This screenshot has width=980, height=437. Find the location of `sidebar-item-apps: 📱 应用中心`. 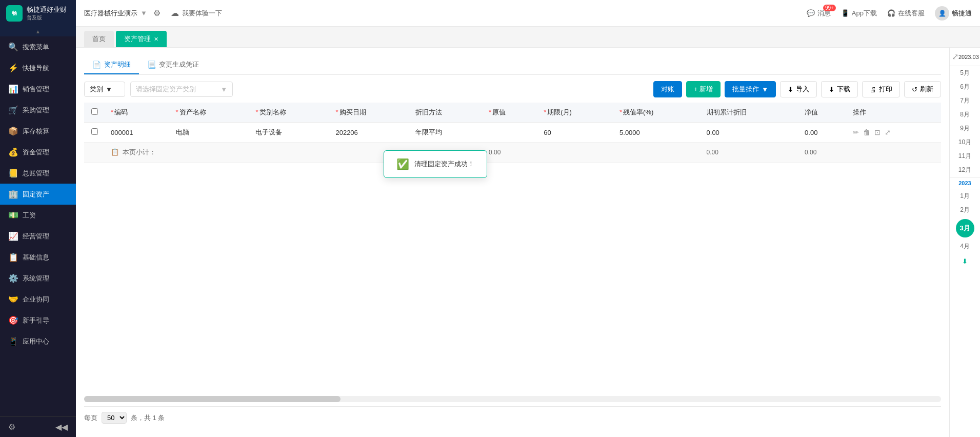

sidebar-item-apps: 📱 应用中心 is located at coordinates (38, 342).